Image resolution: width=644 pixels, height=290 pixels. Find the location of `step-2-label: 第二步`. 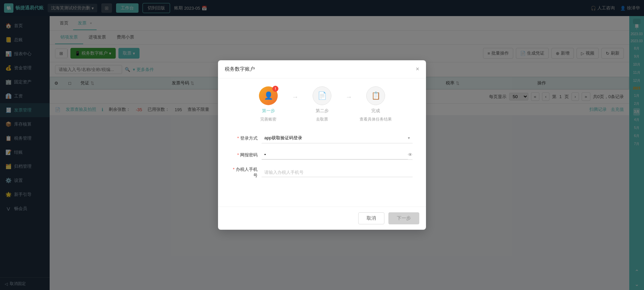

step-2-label: 第二步 is located at coordinates (322, 111).